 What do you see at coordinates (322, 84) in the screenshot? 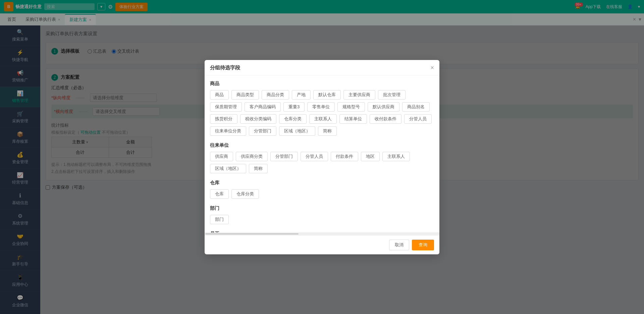
I see `field-group-goods-title: 商品` at bounding box center [322, 84].